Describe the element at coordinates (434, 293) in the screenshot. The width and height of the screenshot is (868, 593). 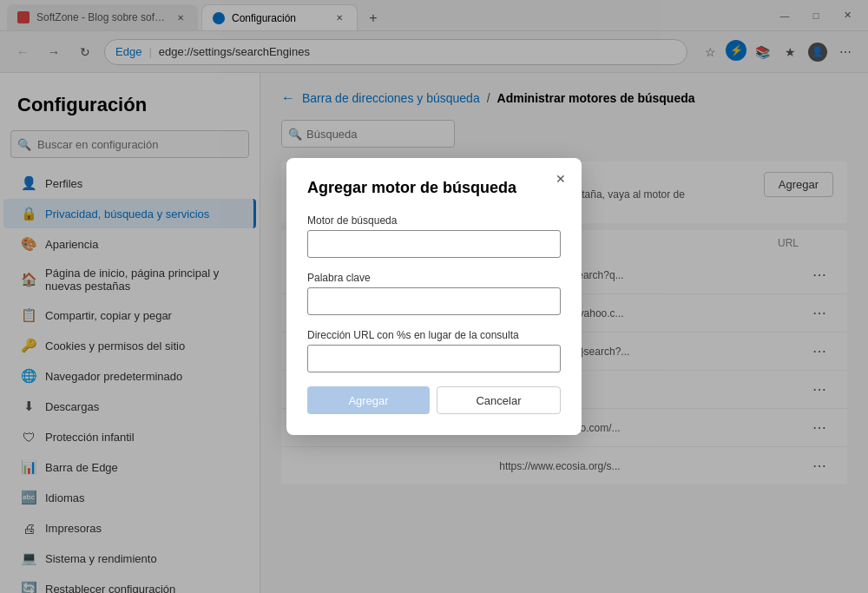
I see `keyword-field-group: Palabra clave` at that location.